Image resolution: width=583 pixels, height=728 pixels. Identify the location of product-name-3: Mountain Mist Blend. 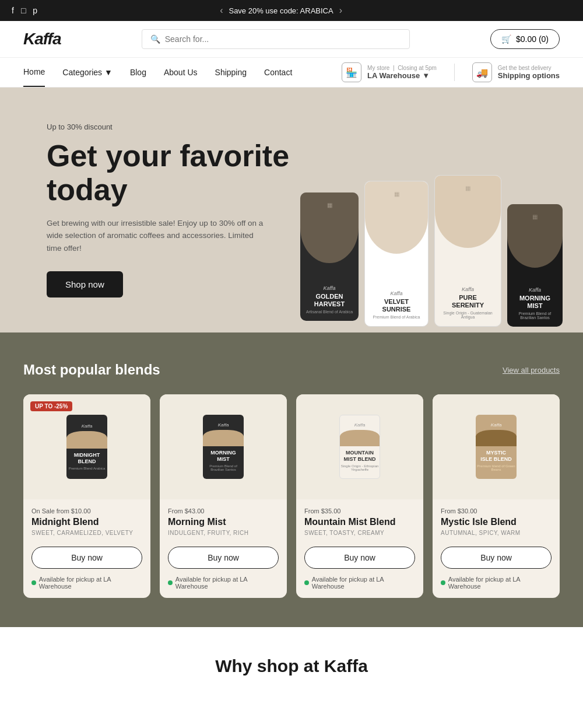
(360, 522).